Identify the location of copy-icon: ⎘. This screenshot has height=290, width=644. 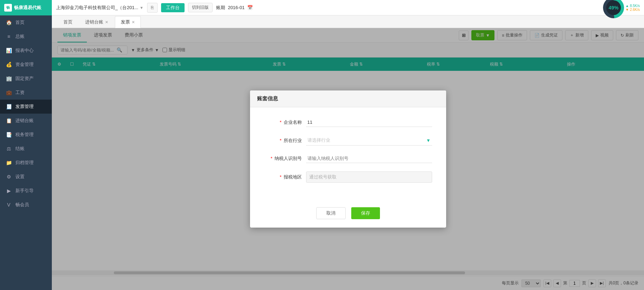
(152, 8).